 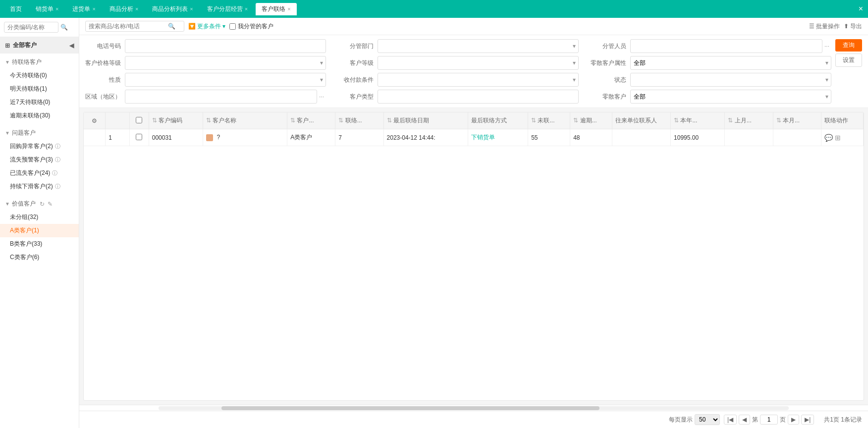 What do you see at coordinates (478, 97) in the screenshot?
I see `customer-type-input` at bounding box center [478, 97].